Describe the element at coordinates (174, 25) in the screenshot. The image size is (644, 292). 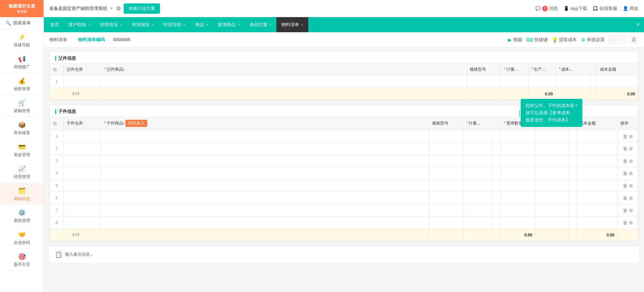
I see `tab-history: 经营历程 ×` at that location.